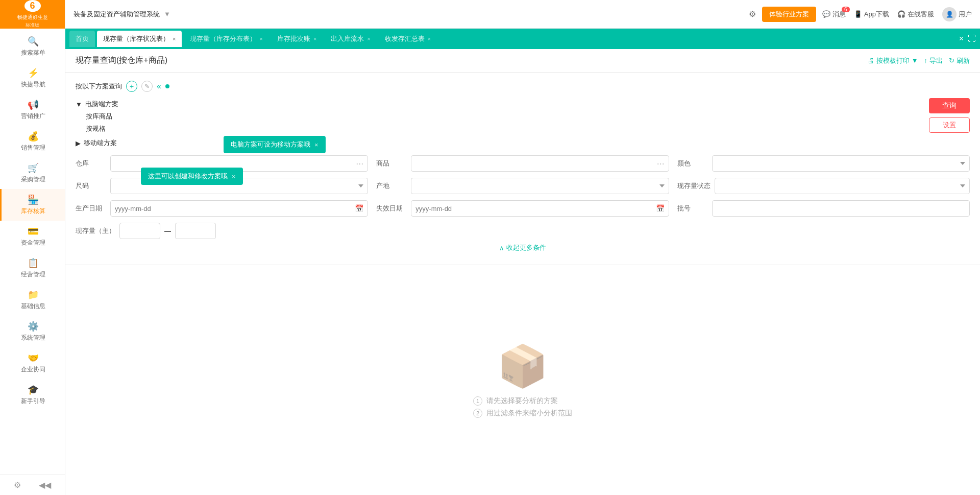 The height and width of the screenshot is (495, 980). I want to click on app-download-label: App下载, so click(877, 14).